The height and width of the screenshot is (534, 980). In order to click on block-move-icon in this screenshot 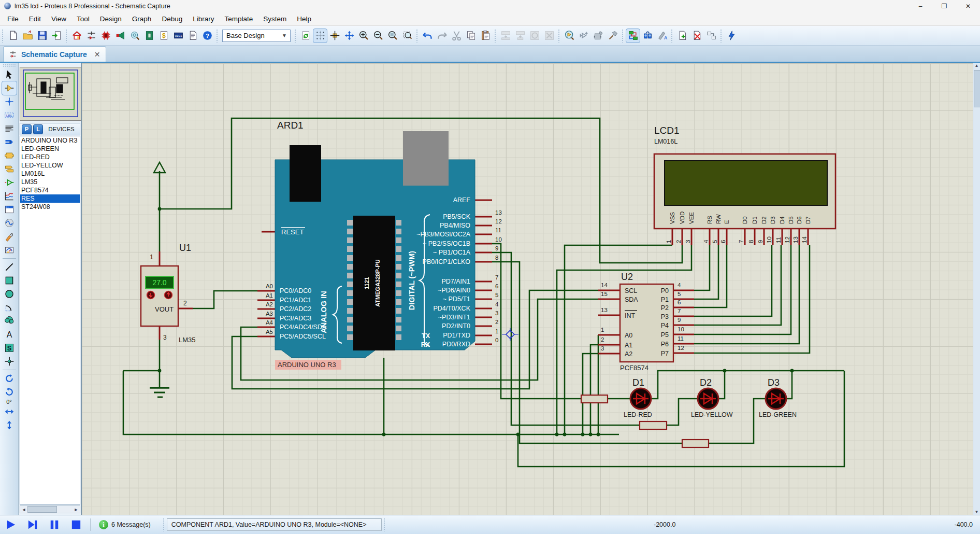, I will do `click(520, 36)`.